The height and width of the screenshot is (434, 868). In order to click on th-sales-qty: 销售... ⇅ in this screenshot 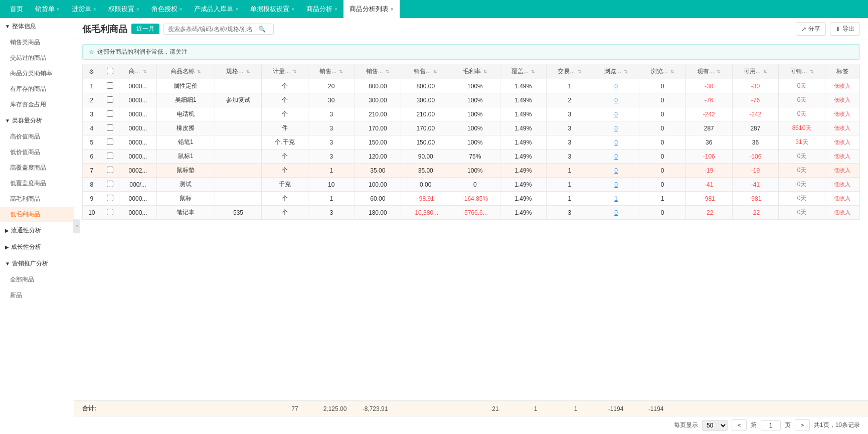, I will do `click(331, 72)`.